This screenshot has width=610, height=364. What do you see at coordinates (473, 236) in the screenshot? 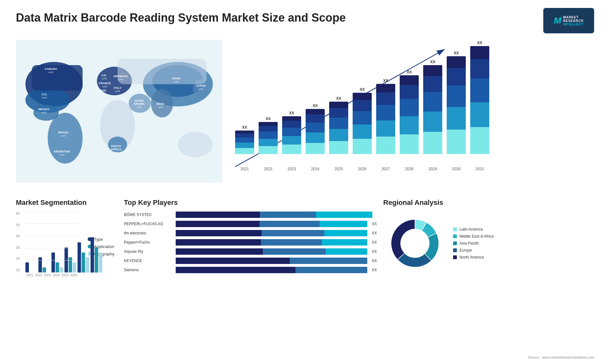
I see `region-legend-item-1: Middle East & Africa` at bounding box center [473, 236].